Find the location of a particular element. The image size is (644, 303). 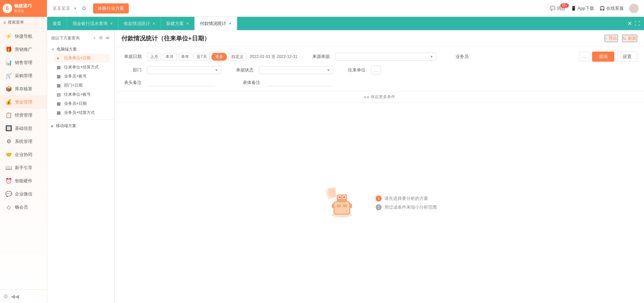

app-download: 📱 App下载 is located at coordinates (583, 8).